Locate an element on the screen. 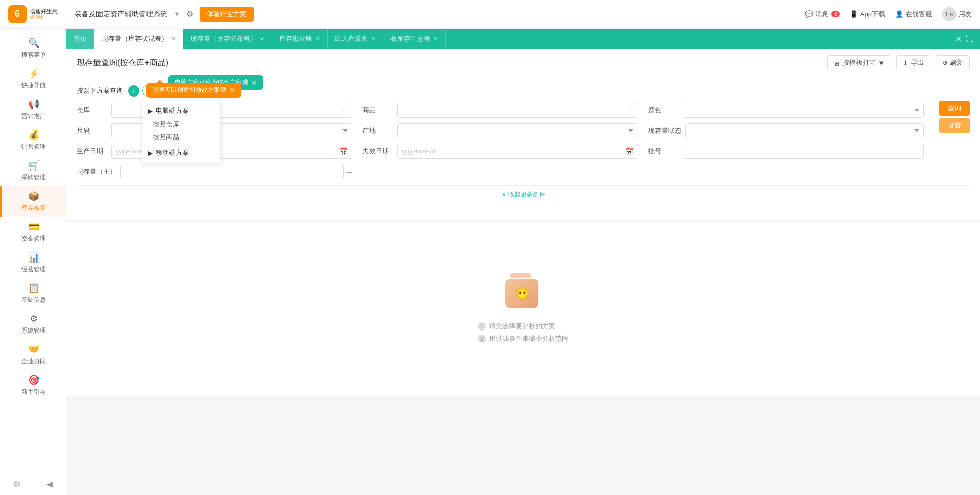 The height and width of the screenshot is (495, 980). tab-inventory-dist-close: ✕ is located at coordinates (262, 39).